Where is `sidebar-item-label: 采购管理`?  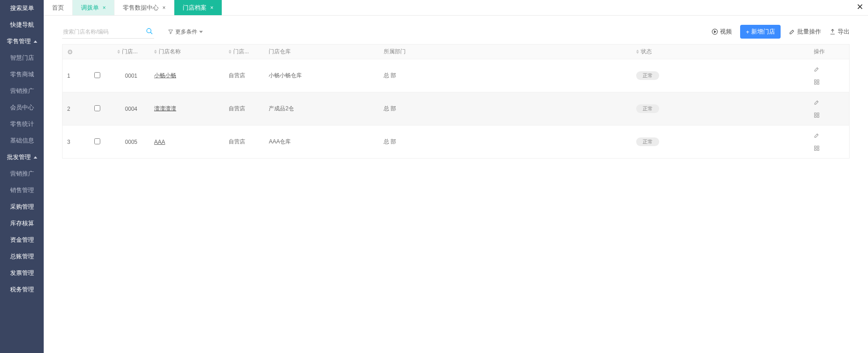 sidebar-item-label: 采购管理 is located at coordinates (22, 207).